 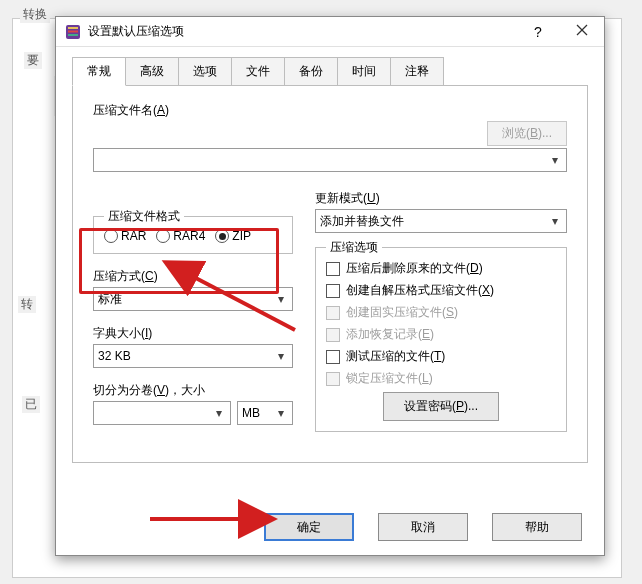 I want to click on split-unit-select: MB▾, so click(x=265, y=413).